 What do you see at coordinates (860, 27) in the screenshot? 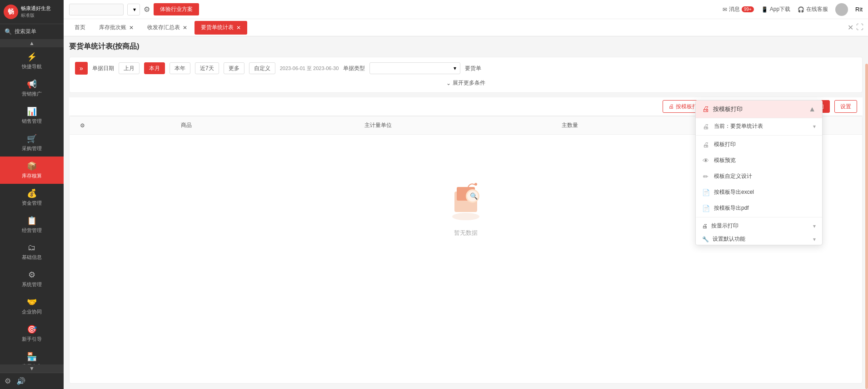
I see `tab-expand: ⛶` at bounding box center [860, 27].